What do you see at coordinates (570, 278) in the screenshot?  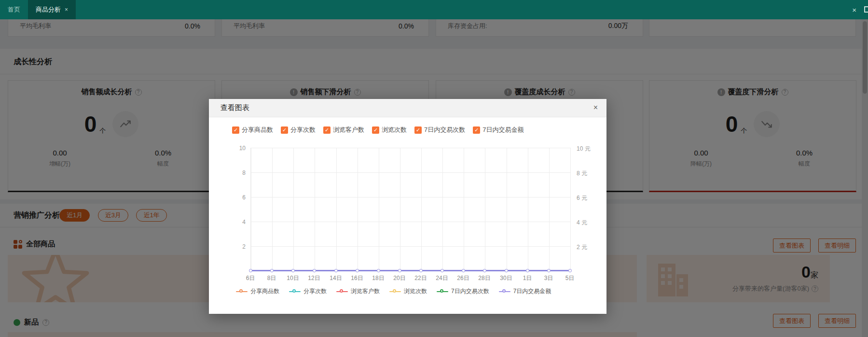 I see `x-axis-label: 5日` at bounding box center [570, 278].